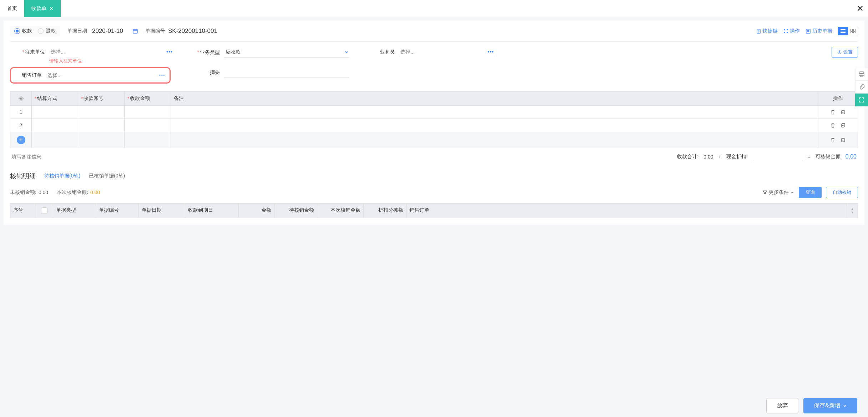  What do you see at coordinates (853, 31) in the screenshot?
I see `view-detail-button` at bounding box center [853, 31].